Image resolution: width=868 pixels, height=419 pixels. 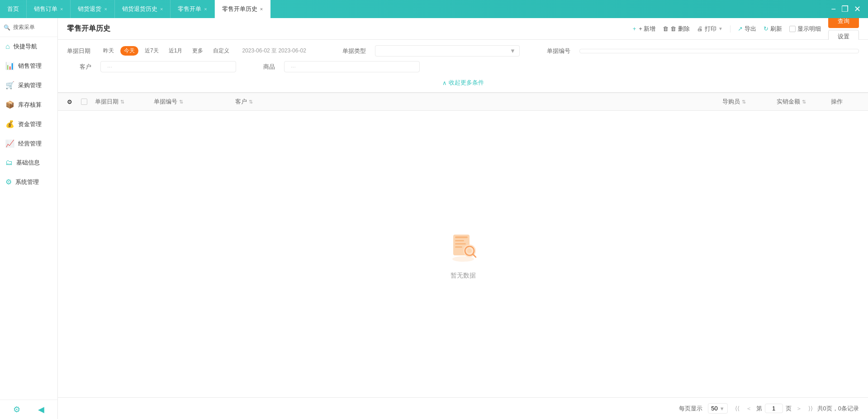 I want to click on top-bar: 首页 销售订单 × 销货退货 × 销货退货历史 × 零售开单 × 零售开单历史 …, so click(x=434, y=9).